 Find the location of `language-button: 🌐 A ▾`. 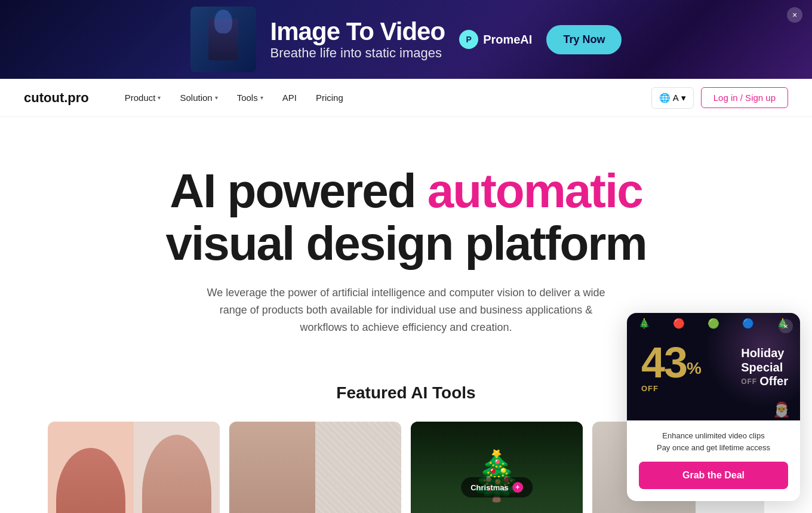

language-button: 🌐 A ▾ is located at coordinates (672, 98).